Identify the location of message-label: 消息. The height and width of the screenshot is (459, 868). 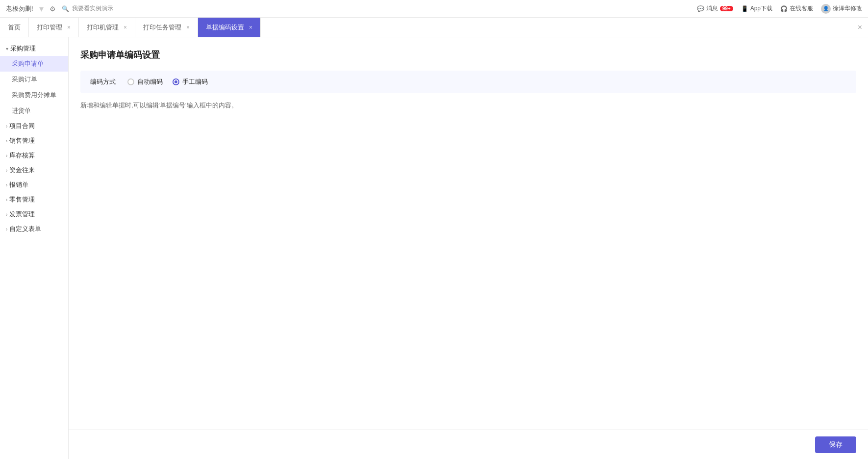
(712, 9).